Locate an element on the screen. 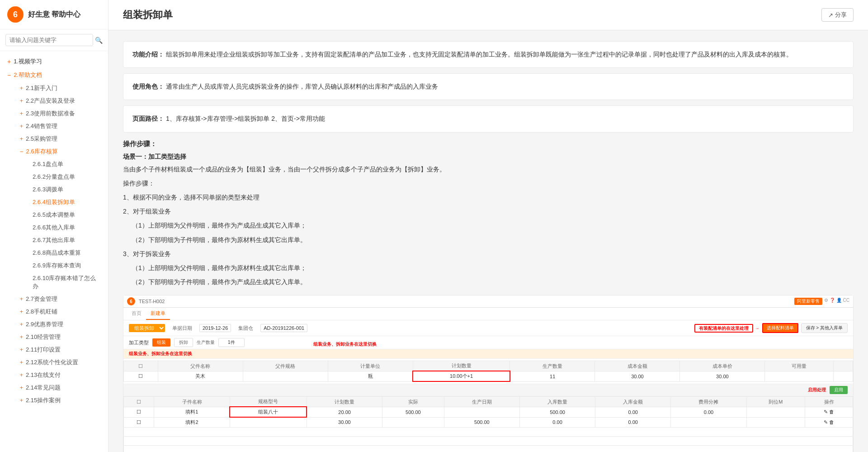  sidebar-item-split-stocktake: 2.6.2分量盘点单 is located at coordinates (67, 177).